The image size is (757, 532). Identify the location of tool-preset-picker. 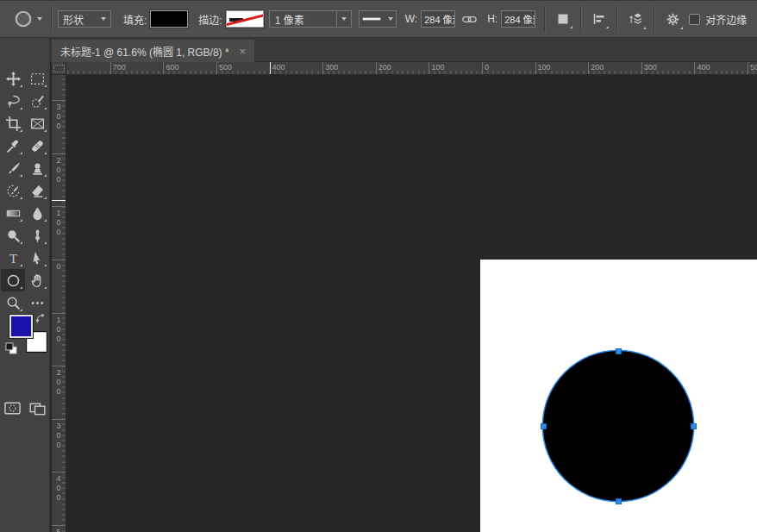
(28, 19).